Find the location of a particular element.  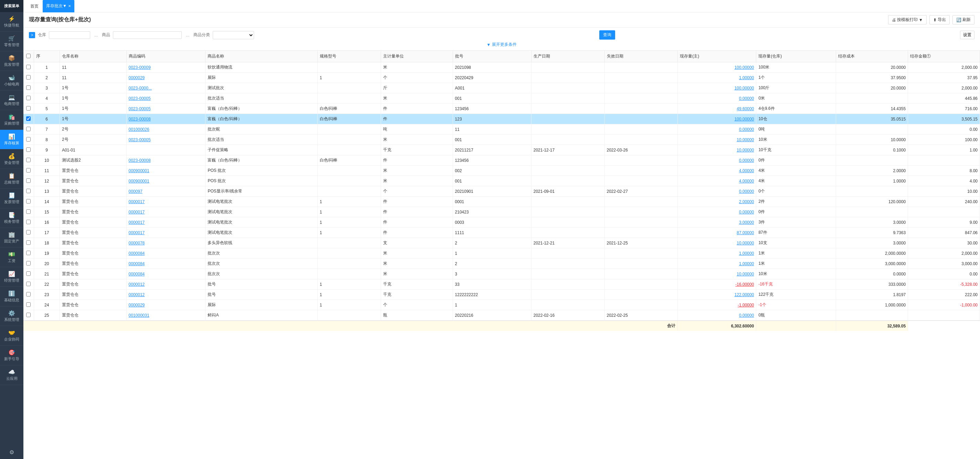

batch-print-button: 🖨 按模板打印 ▼ is located at coordinates (907, 20).